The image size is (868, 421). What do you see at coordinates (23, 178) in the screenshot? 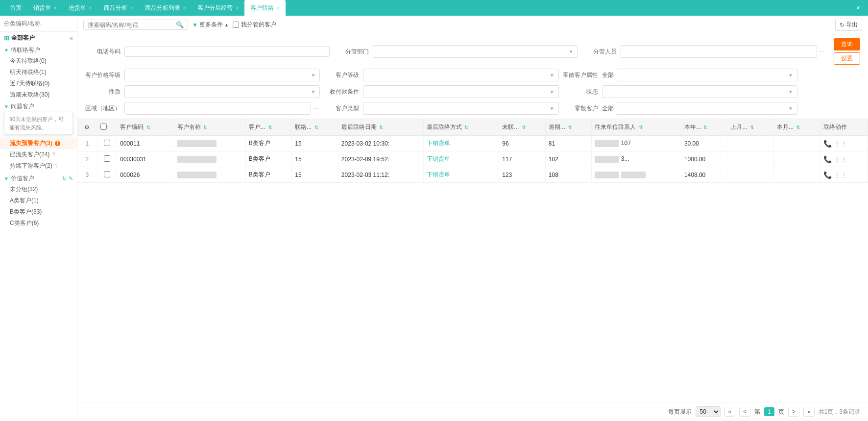
I see `value-group-label: 价值客户` at bounding box center [23, 178].